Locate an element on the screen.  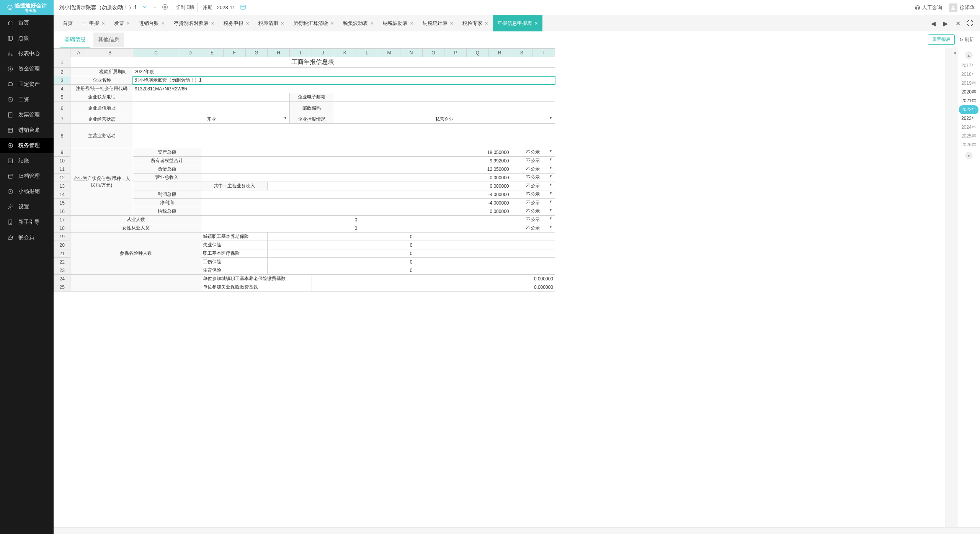
fin-value: 0.000000 is located at coordinates (389, 186).